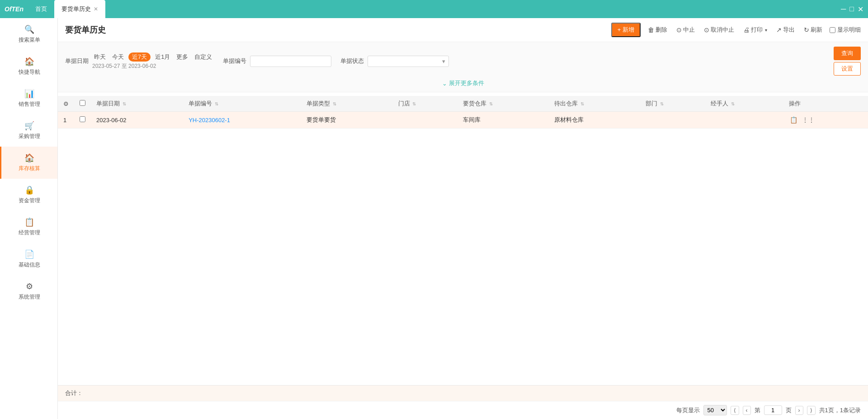 The image size is (868, 419). What do you see at coordinates (688, 410) in the screenshot?
I see `page-size-label: 每页显示` at bounding box center [688, 410].